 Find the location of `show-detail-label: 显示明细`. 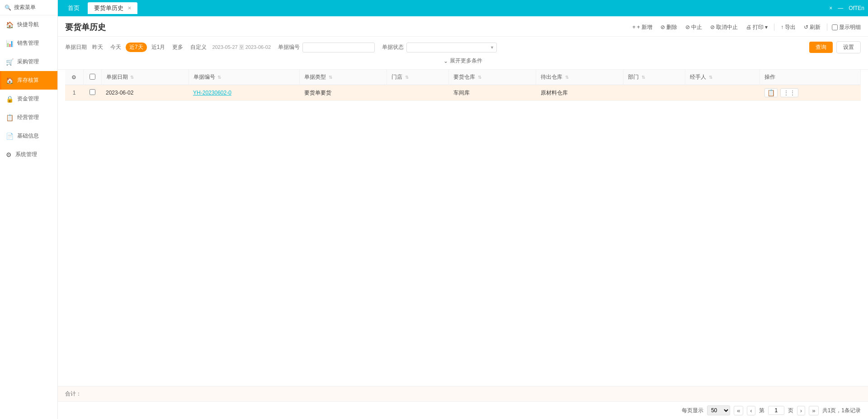

show-detail-label: 显示明细 is located at coordinates (850, 27).